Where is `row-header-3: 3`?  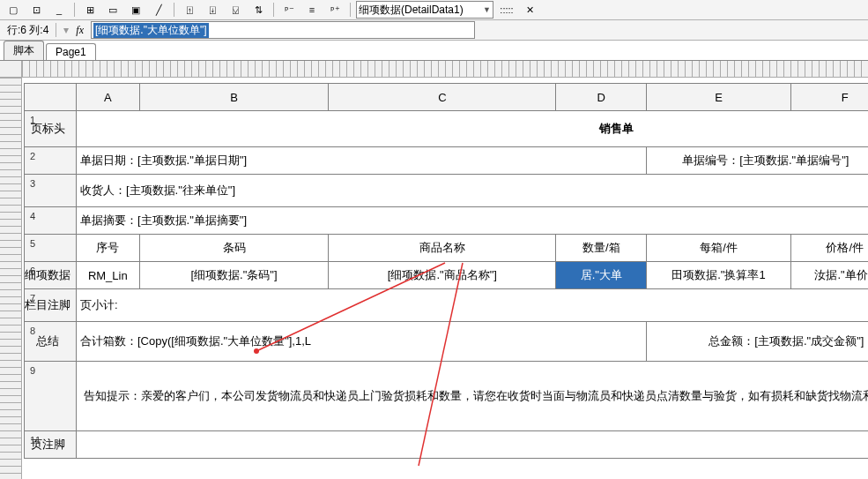 row-header-3: 3 is located at coordinates (51, 191).